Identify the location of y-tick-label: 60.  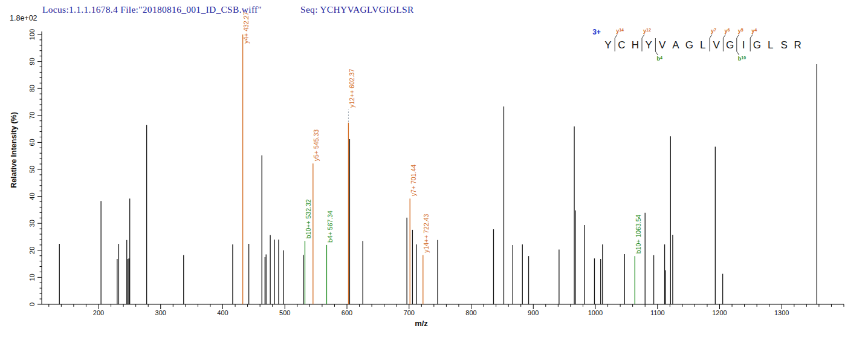
(32, 142).